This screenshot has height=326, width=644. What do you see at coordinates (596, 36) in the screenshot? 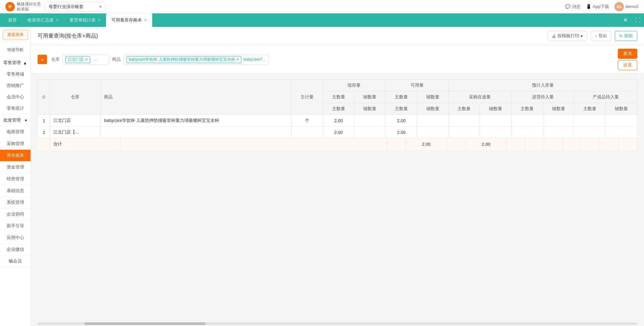
I see `export-icon: ↑` at bounding box center [596, 36].